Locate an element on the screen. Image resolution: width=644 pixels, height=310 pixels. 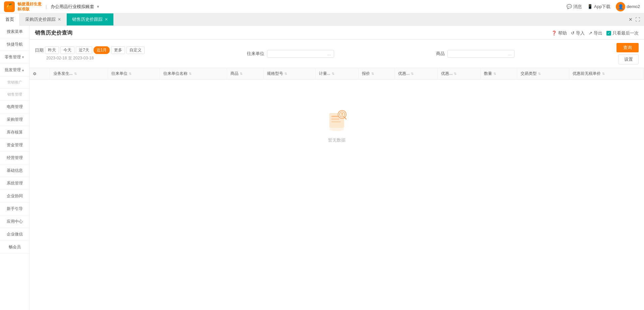
date-btn-7days: 近7天 is located at coordinates (84, 50).